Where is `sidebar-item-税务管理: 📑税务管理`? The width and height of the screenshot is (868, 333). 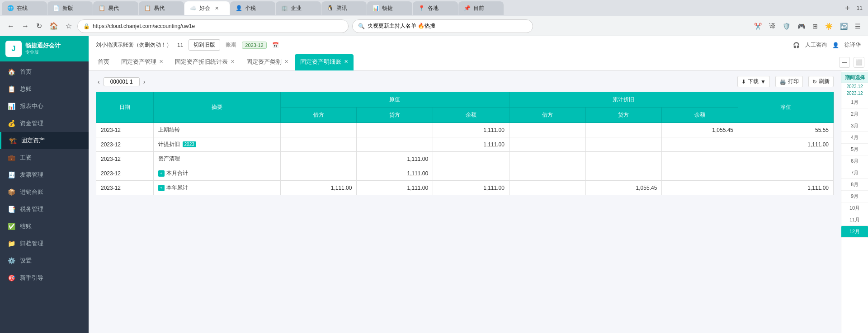 sidebar-item-税务管理: 📑税务管理 is located at coordinates (44, 209).